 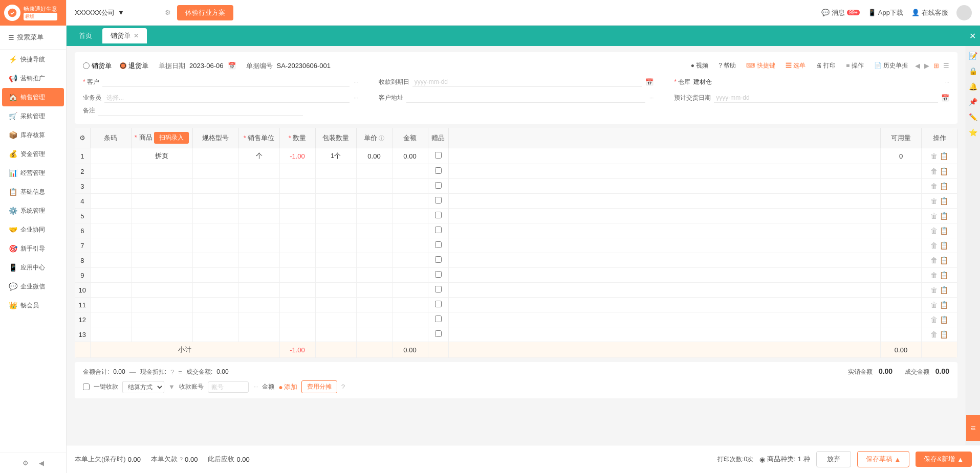 I want to click on memo-input, so click(x=201, y=110).